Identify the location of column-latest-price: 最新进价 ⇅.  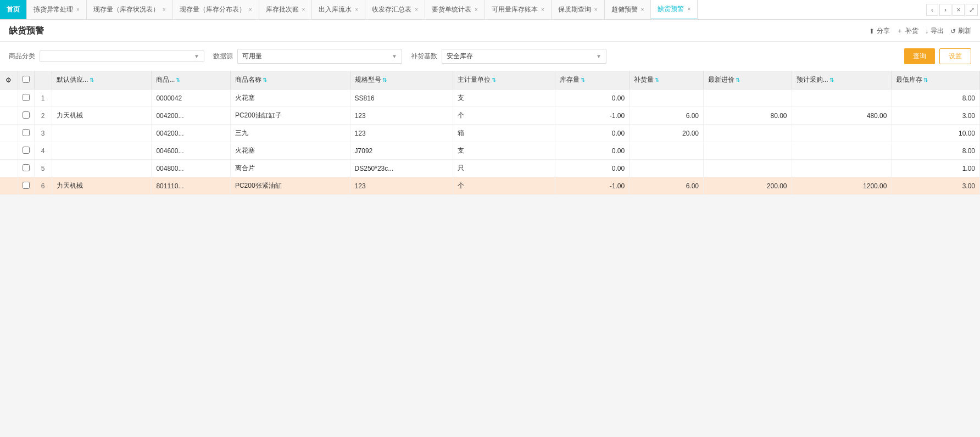
(748, 80).